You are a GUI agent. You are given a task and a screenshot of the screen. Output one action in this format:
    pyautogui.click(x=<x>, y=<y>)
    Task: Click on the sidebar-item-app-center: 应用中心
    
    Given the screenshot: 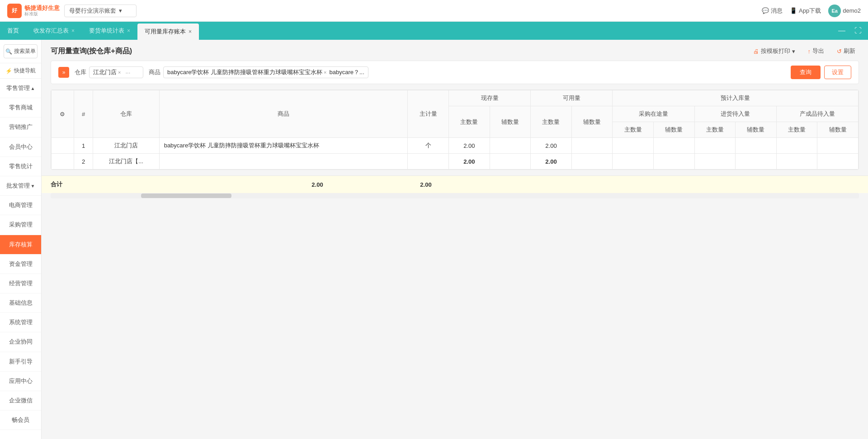 What is the action you would take?
    pyautogui.click(x=21, y=382)
    